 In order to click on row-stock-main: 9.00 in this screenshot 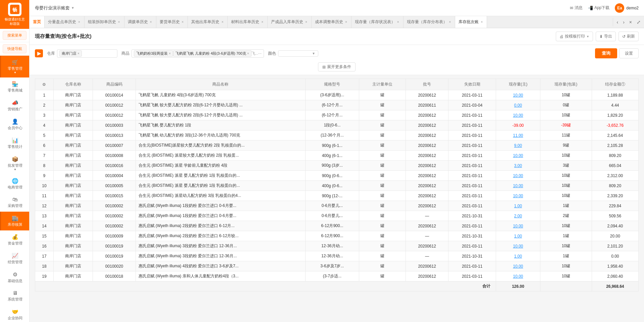, I will do `click(518, 146)`.